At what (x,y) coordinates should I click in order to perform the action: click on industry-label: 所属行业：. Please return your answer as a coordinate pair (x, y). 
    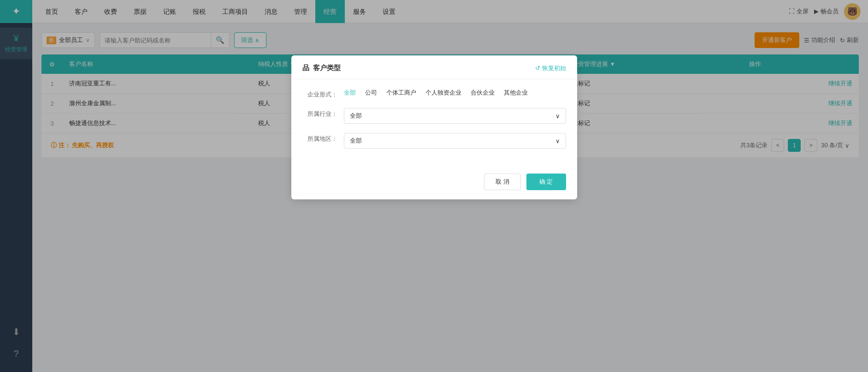
    Looking at the image, I should click on (323, 113).